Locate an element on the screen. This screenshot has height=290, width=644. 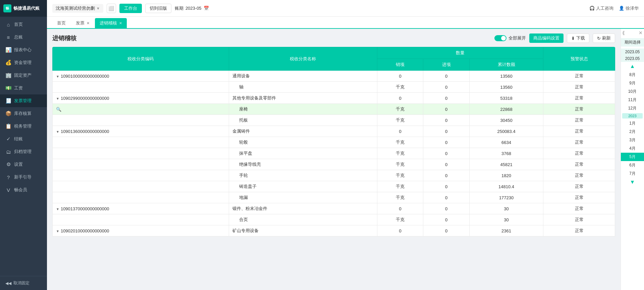
download-label: 下载 is located at coordinates (581, 38).